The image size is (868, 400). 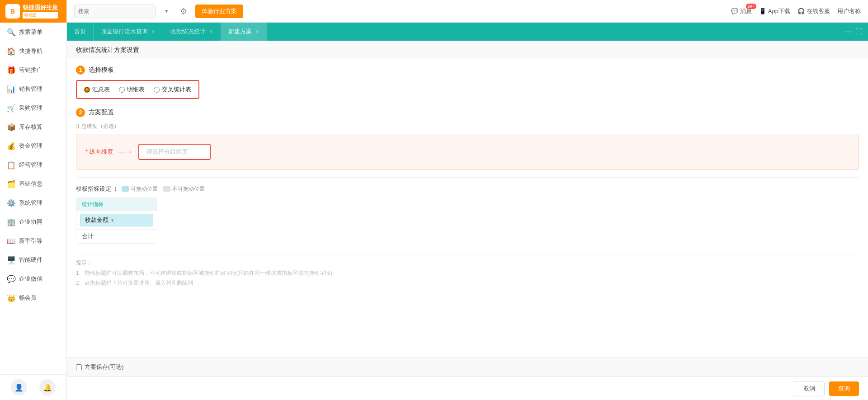 What do you see at coordinates (79, 367) in the screenshot?
I see `save-checkbox` at bounding box center [79, 367].